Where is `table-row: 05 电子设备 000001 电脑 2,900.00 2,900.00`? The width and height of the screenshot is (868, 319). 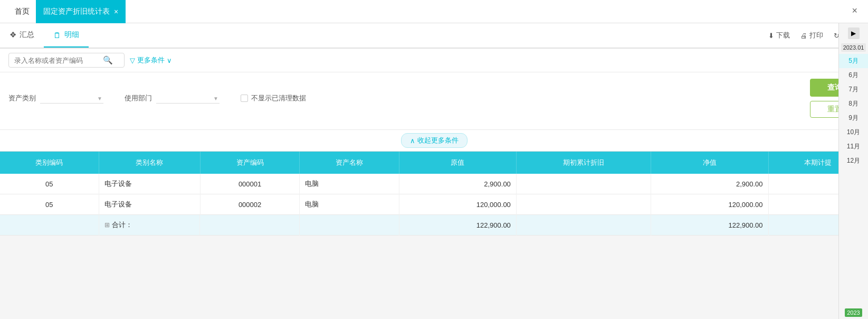 table-row: 05 电子设备 000001 电脑 2,900.00 2,900.00 is located at coordinates (434, 184).